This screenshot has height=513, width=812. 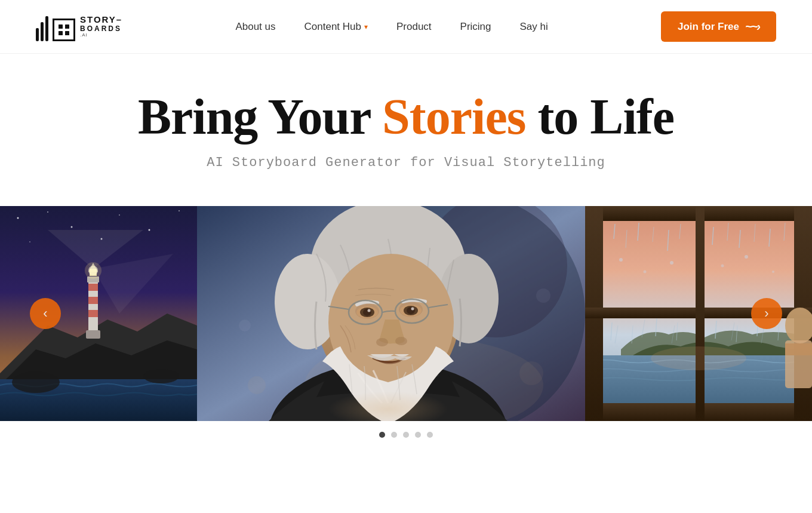 I want to click on hero-title-part1: Bring Your, so click(x=260, y=117).